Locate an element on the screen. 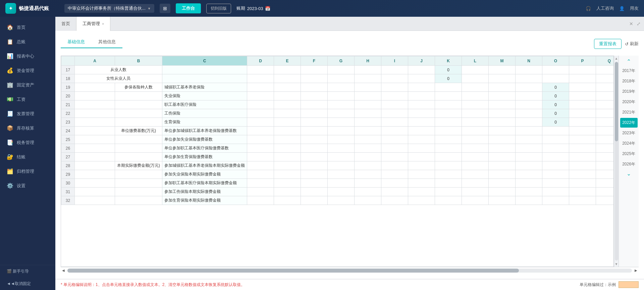  support-label: 人工咨询 is located at coordinates (605, 8).